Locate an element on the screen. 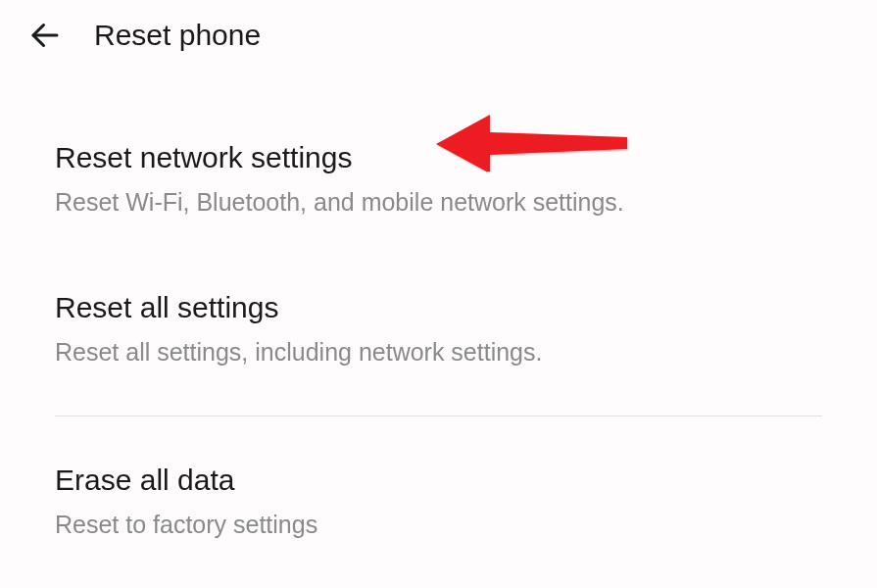 This screenshot has height=588, width=877. back-arrow-icon is located at coordinates (45, 35).